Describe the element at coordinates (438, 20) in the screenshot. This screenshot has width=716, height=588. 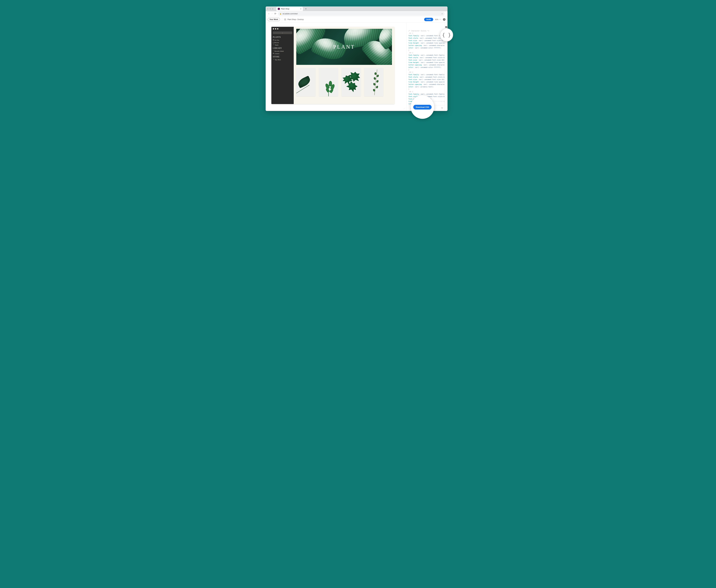
I see `zoom-dropdown: 81% ▼` at that location.